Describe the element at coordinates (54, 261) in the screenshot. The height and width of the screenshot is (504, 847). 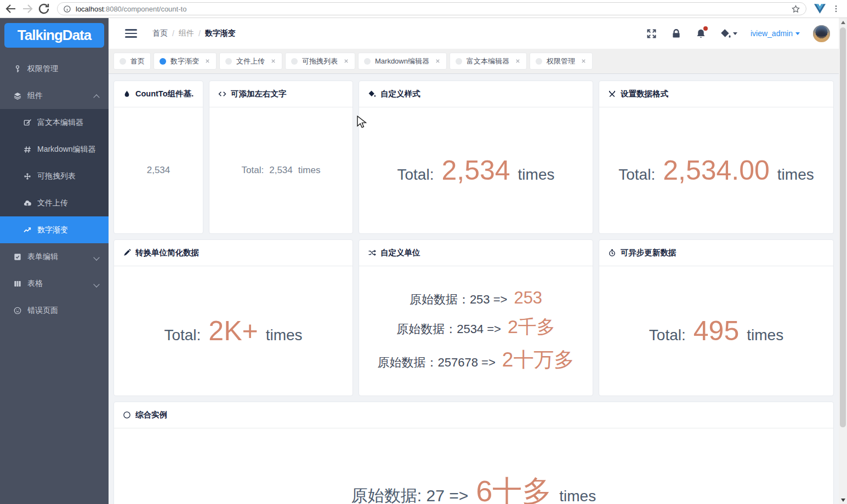
I see `sidebar: TalkingData 权限管理 组件 富文本编辑器` at that location.